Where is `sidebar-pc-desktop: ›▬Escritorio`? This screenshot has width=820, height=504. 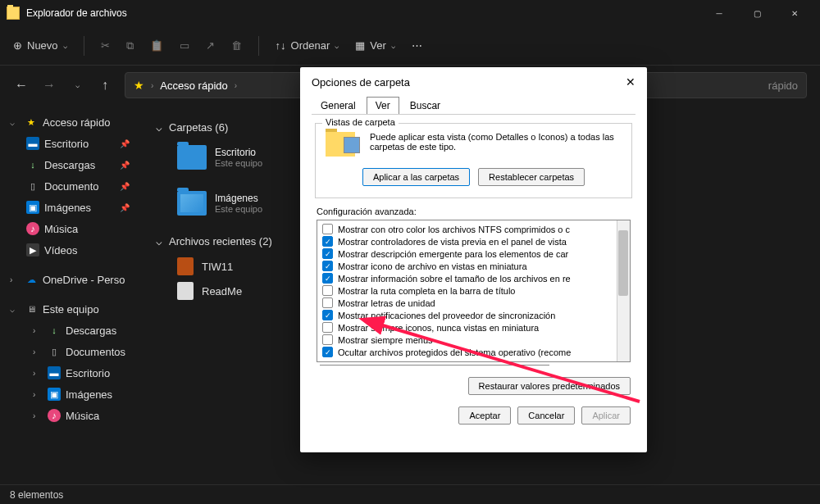
sidebar-pc-desktop: ›▬Escritorio is located at coordinates (70, 373).